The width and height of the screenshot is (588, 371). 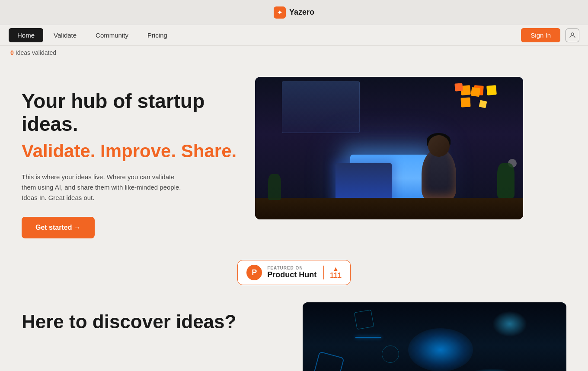 What do you see at coordinates (292, 275) in the screenshot?
I see `ph-name: Product Hunt` at bounding box center [292, 275].